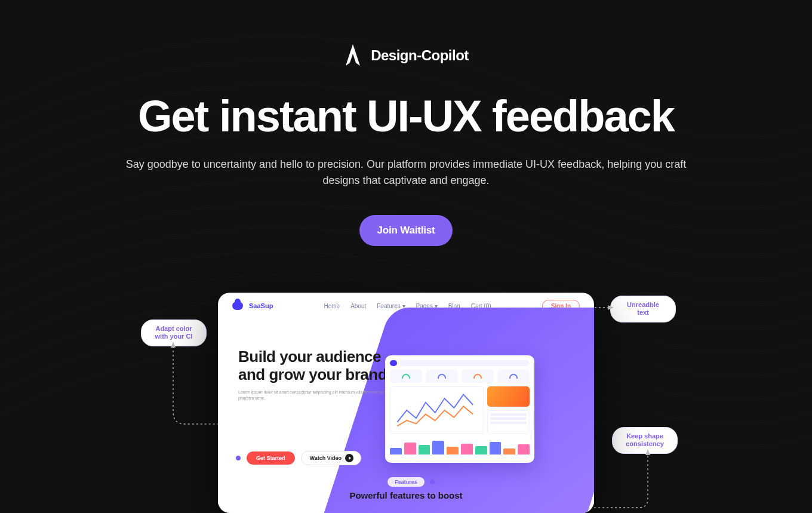 This screenshot has width=812, height=513. Describe the element at coordinates (390, 306) in the screenshot. I see `mockup-nav-item: Features ▾` at that location.